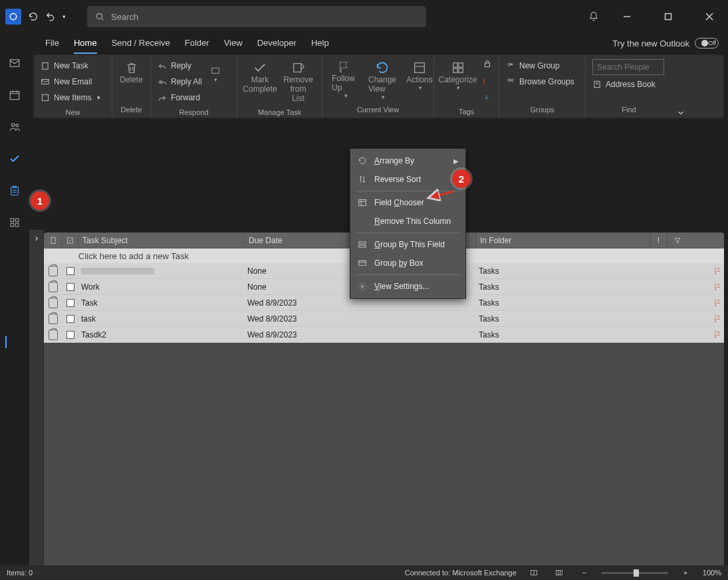  I want to click on column-header-complete, so click(70, 241).